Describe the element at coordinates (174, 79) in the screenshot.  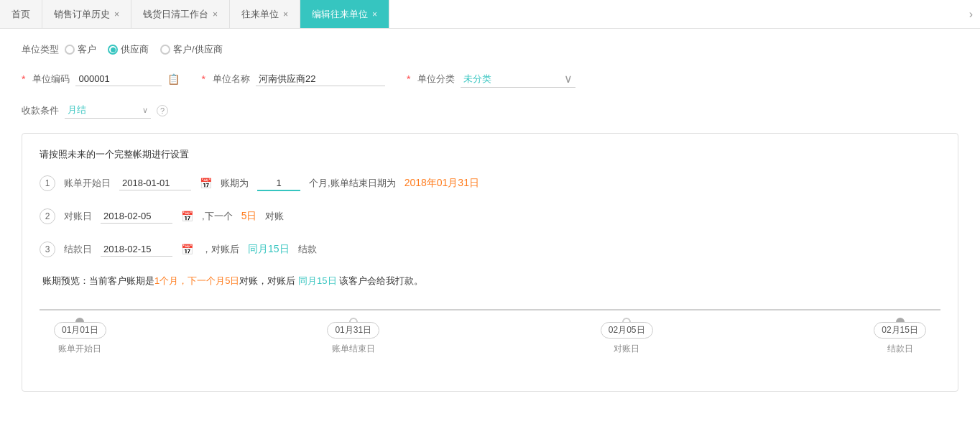
I see `code-copy-icon: 📋` at that location.